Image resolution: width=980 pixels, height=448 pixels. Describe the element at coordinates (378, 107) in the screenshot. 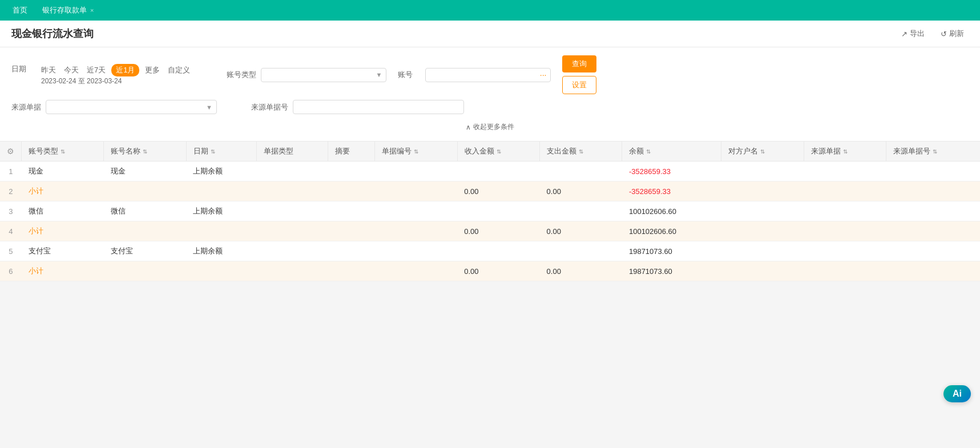

I see `source-doc-no-input` at that location.